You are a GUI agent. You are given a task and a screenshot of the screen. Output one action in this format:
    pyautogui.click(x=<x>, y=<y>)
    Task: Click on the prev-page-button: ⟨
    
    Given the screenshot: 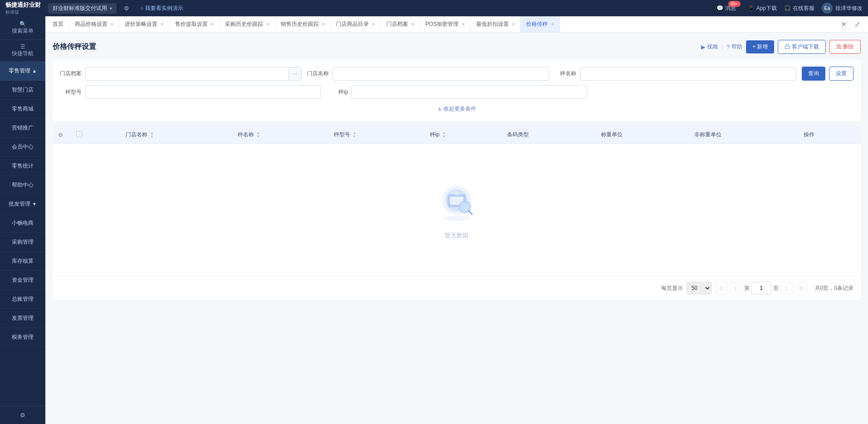 What is the action you would take?
    pyautogui.click(x=736, y=288)
    